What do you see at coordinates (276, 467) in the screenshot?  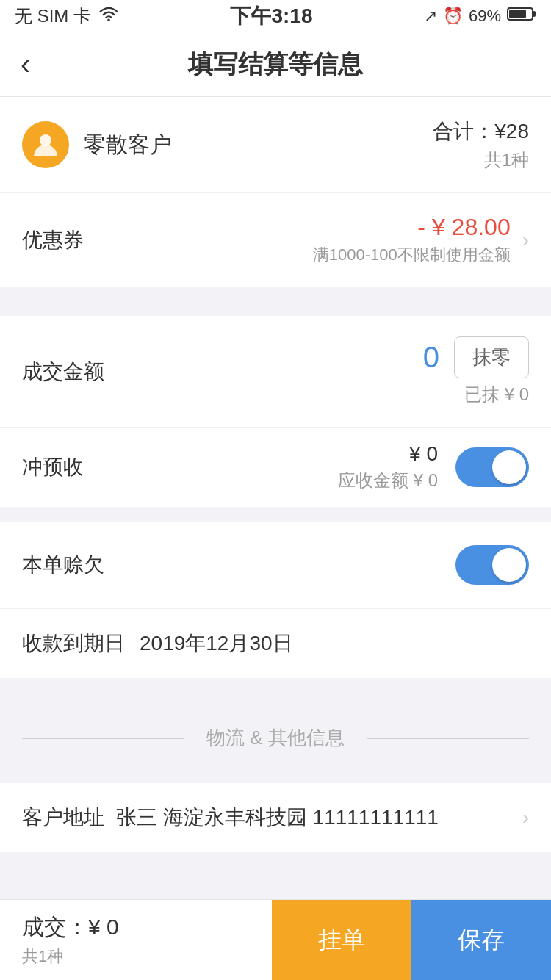 I see `prepay-row: 冲预收 ¥ 0 应收金额 ¥ 0` at bounding box center [276, 467].